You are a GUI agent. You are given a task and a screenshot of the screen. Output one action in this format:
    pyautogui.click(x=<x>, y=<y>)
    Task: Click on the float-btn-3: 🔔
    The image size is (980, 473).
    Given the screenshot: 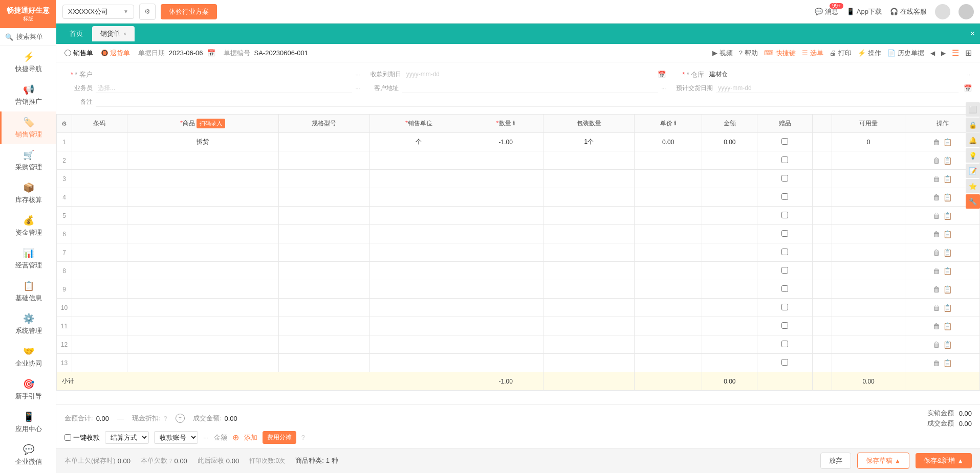 What is the action you would take?
    pyautogui.click(x=973, y=140)
    